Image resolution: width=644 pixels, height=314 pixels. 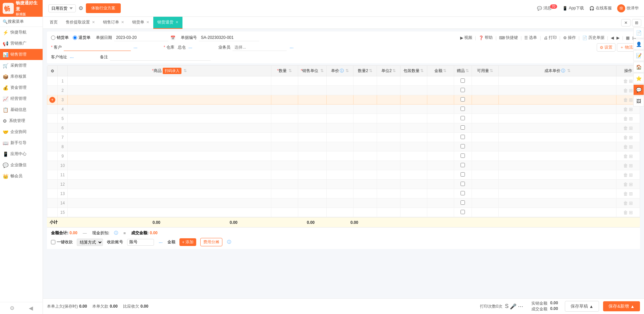 What do you see at coordinates (21, 54) in the screenshot?
I see `sidebar-item-sales-mgmt: 📊 销售管理` at bounding box center [21, 54].